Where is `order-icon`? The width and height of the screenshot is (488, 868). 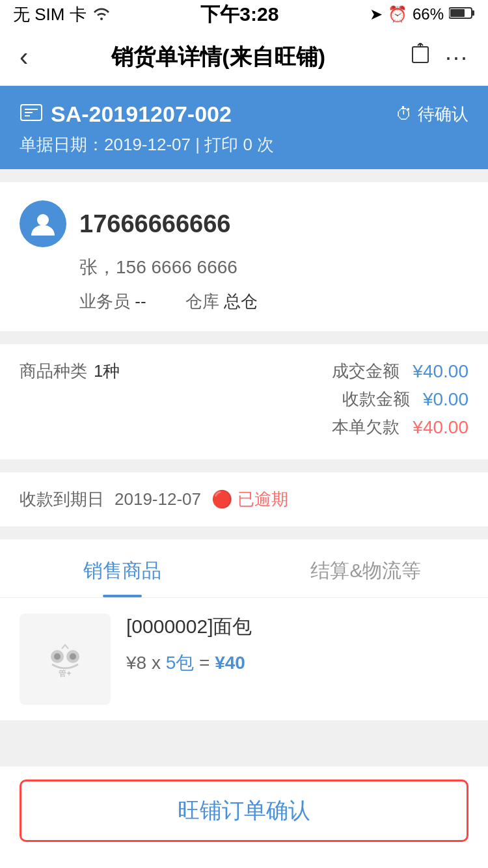 order-icon is located at coordinates (31, 115).